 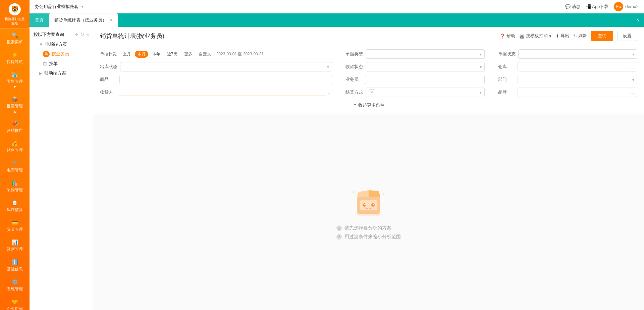 I want to click on sidebar-item-operations: 📊 经营管理, so click(x=15, y=246).